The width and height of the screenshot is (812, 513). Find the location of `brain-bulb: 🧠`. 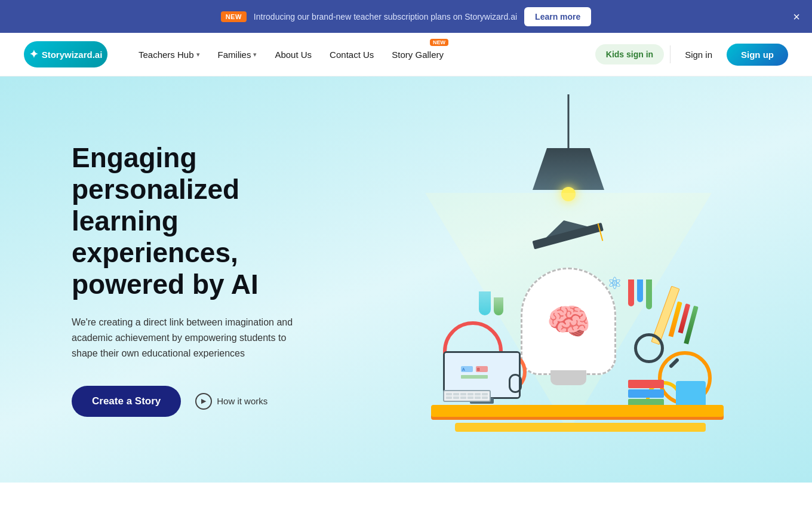

brain-bulb: 🧠 is located at coordinates (568, 321).